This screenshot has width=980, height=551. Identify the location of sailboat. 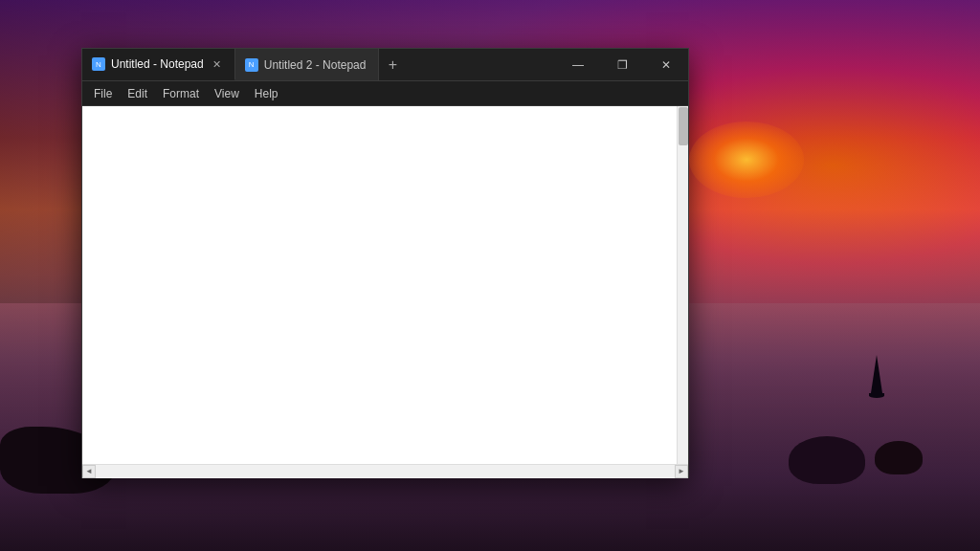
(877, 377).